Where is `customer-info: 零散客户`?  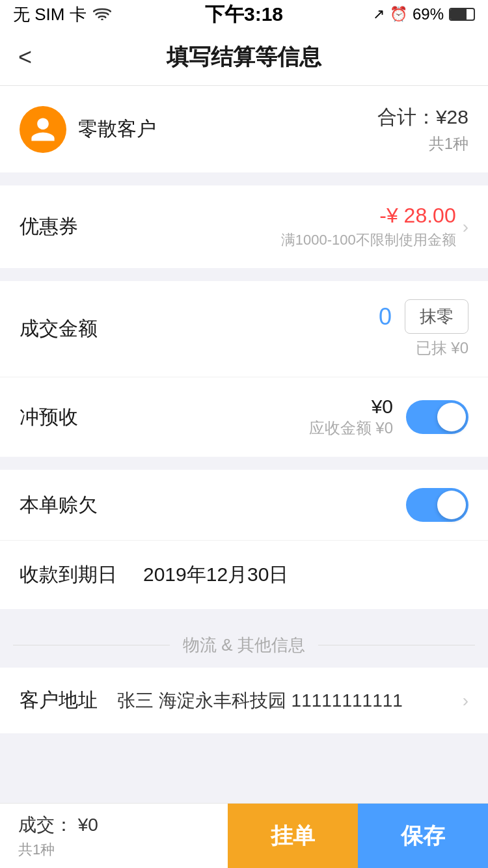
customer-info: 零散客户 is located at coordinates (88, 129).